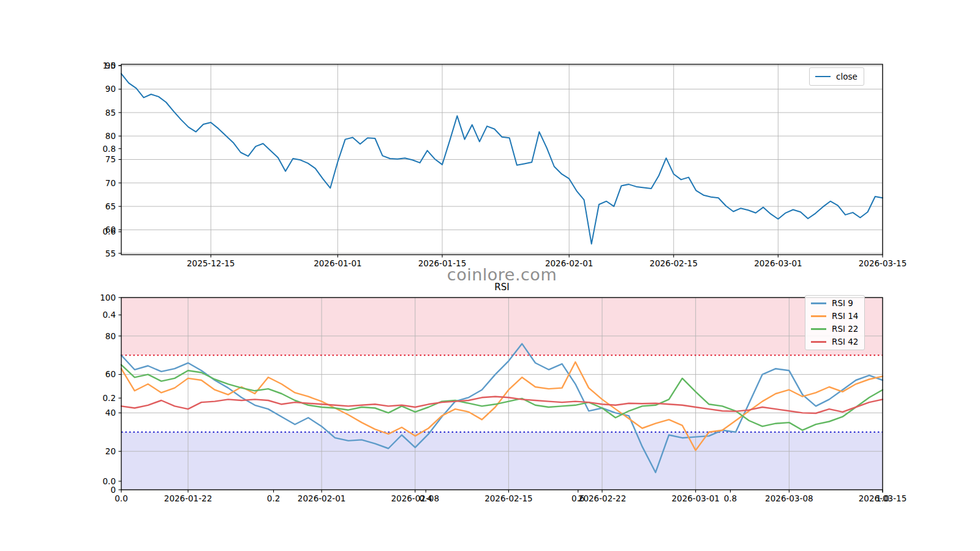 The height and width of the screenshot is (551, 980). What do you see at coordinates (835, 323) in the screenshot?
I see `legend-rsi: RSI 9RSI 14RSI 22RSI 42` at bounding box center [835, 323].